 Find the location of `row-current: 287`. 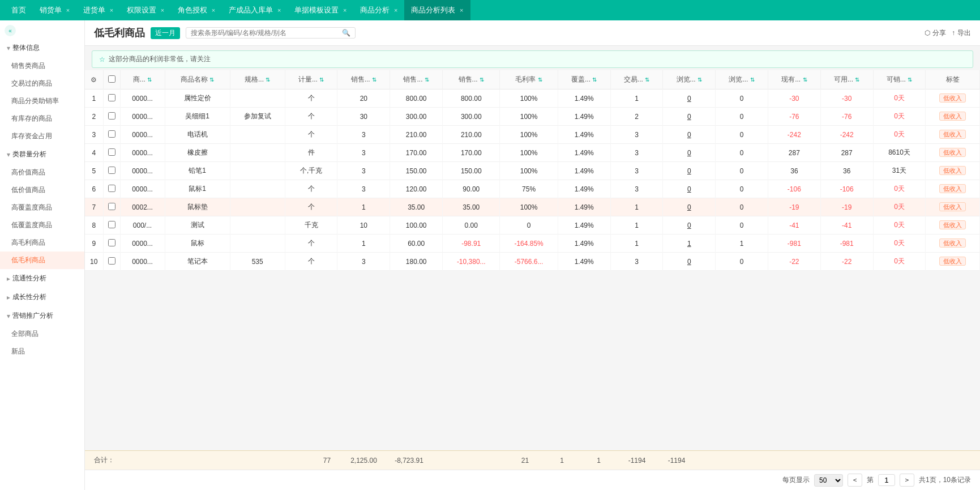

row-current: 287 is located at coordinates (794, 153).